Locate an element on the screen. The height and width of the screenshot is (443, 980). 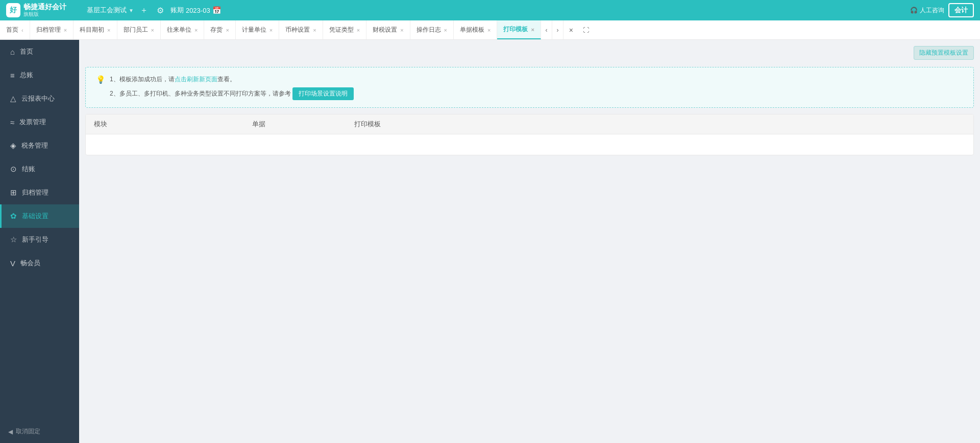
archive-icon: ⊞ is located at coordinates (13, 193).